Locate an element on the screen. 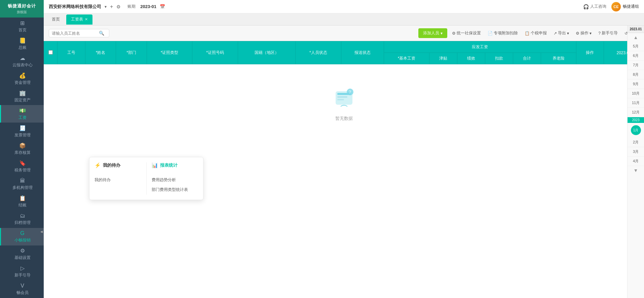 The image size is (644, 298). popup-menu: ⚡ 我的待办 我的待办 📊 报表统计 费用趋势分析 部门费用类型统计表 is located at coordinates (146, 178).